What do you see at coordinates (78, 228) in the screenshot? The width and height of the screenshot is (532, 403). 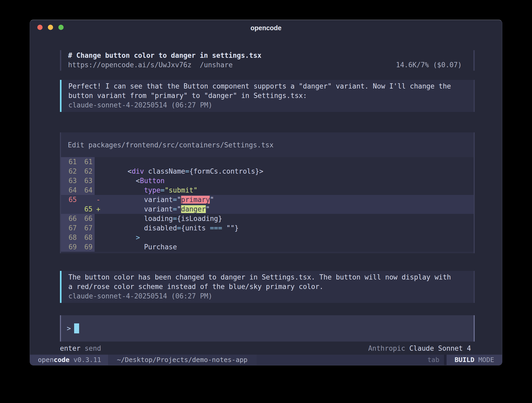 I see `diff-line-gutter: 6767` at bounding box center [78, 228].